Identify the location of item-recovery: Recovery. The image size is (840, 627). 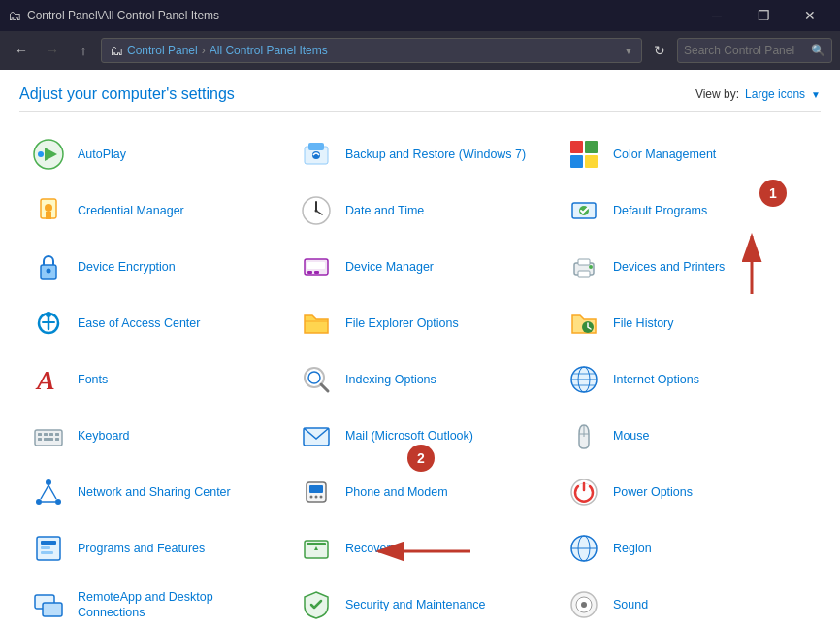
(420, 548).